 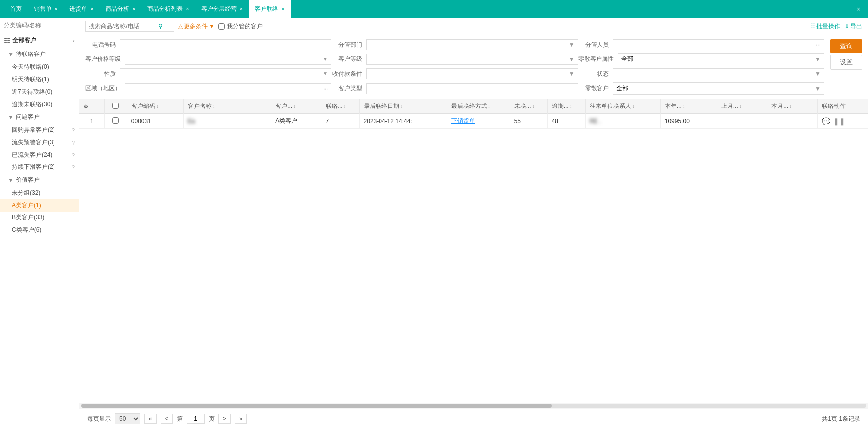 I want to click on nature-select: ▼, so click(x=226, y=74).